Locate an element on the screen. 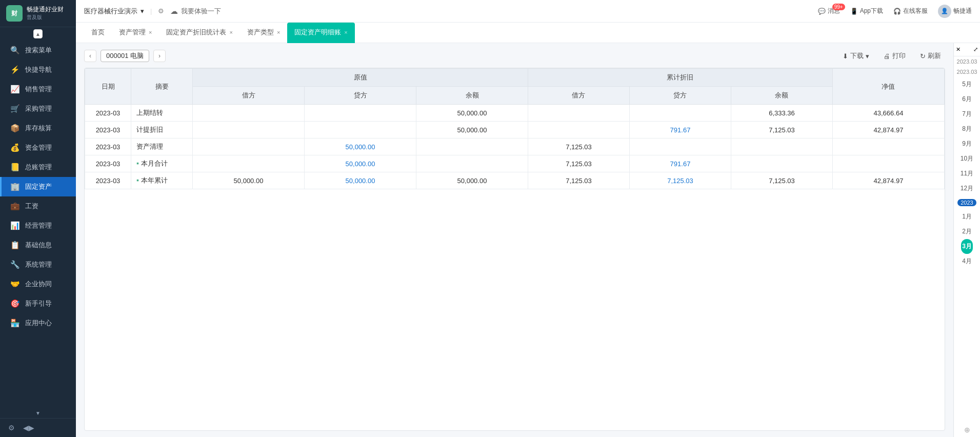 Image resolution: width=980 pixels, height=437 pixels. timeline-date2: 2023.03 is located at coordinates (967, 72).